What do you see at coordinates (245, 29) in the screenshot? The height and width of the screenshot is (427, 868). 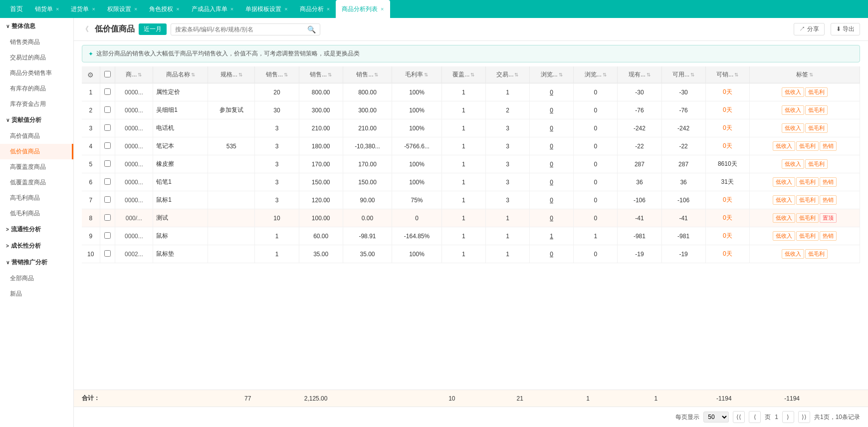 I see `search-box: 🔍` at bounding box center [245, 29].